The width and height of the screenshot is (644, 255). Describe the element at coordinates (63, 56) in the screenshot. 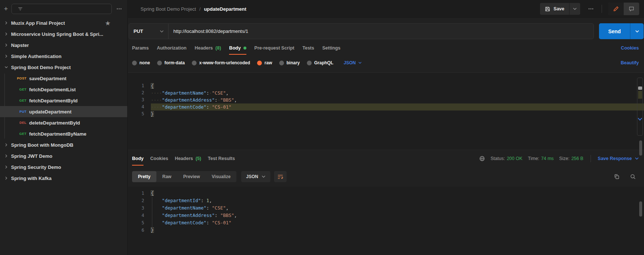

I see `sidebar-item-simple-authentication: Simple Authentication` at that location.